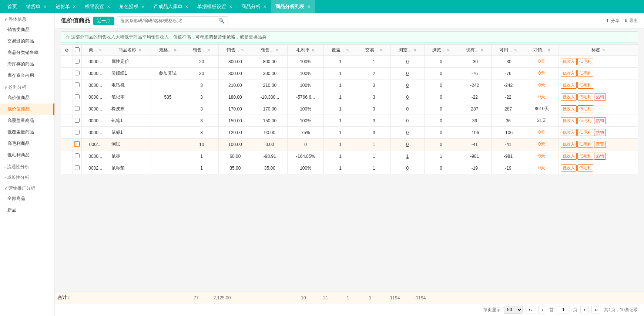 This screenshot has height=316, width=644. I want to click on page-input, so click(563, 310).